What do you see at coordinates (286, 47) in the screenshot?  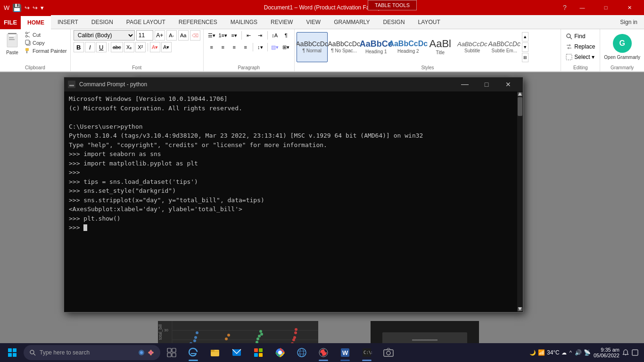 I see `borders-button: ⊞▾` at bounding box center [286, 47].